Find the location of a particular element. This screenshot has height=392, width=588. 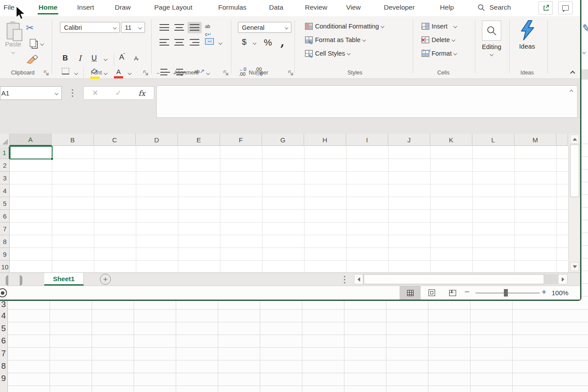

borders-chevron-icon is located at coordinates (76, 73).